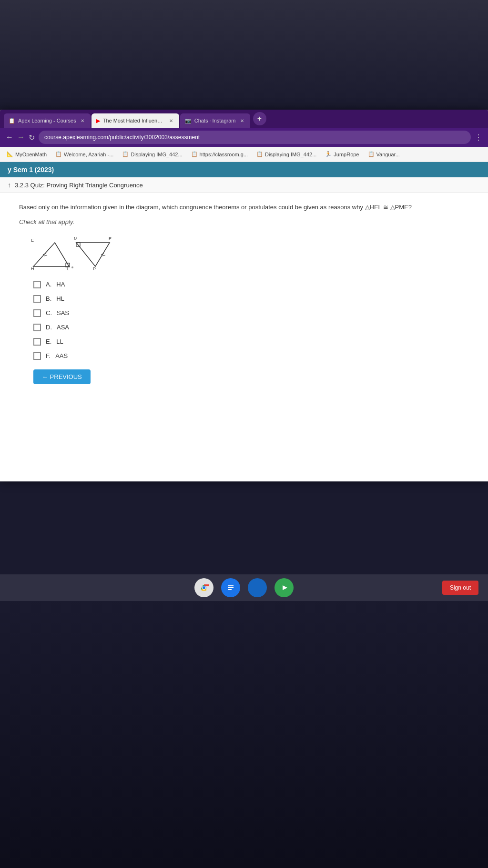  I want to click on choice-D-label: D., so click(49, 327).